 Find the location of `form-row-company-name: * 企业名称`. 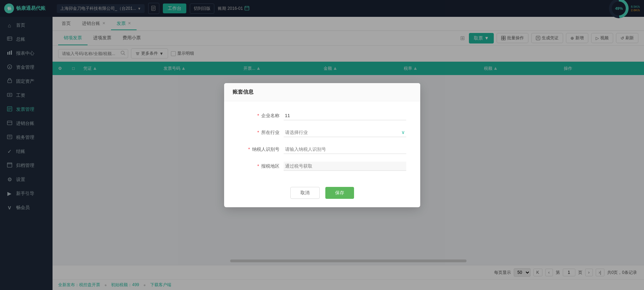

form-row-company-name: * 企业名称 is located at coordinates (322, 116).